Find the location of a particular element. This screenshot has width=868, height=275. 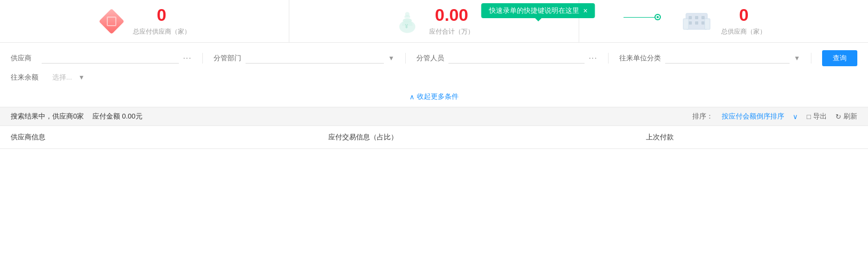

filter-row-1: 供应商 ··· 分管部门 ▼ 分管人员 ··· 往来单位分类 ▼ 查询 is located at coordinates (434, 58).